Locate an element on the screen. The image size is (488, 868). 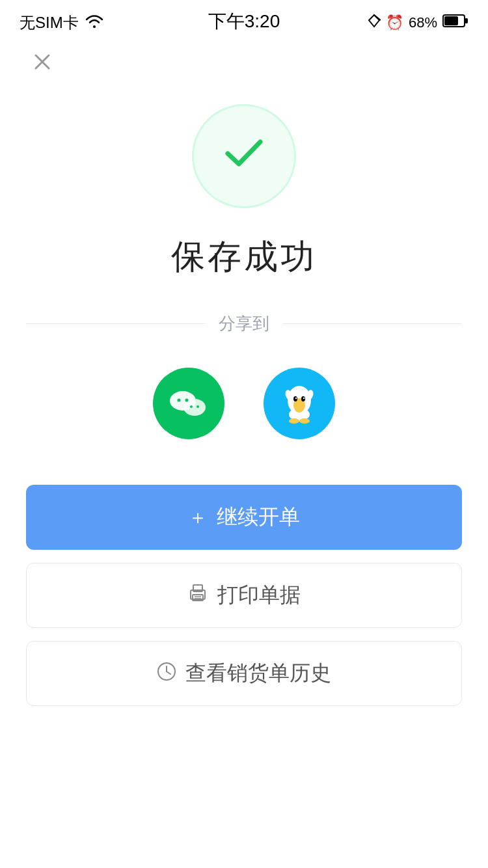
printer-icon is located at coordinates (198, 596).